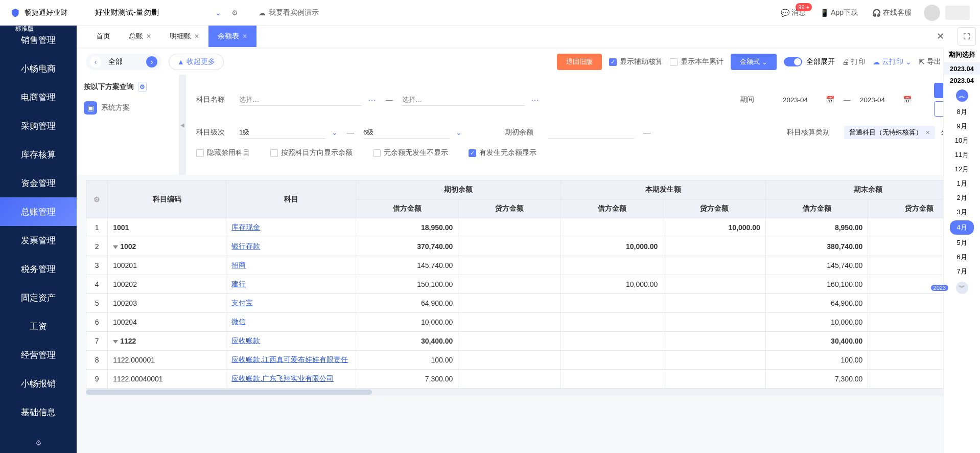  What do you see at coordinates (140, 36) in the screenshot?
I see `tab: 总账✕` at bounding box center [140, 36].